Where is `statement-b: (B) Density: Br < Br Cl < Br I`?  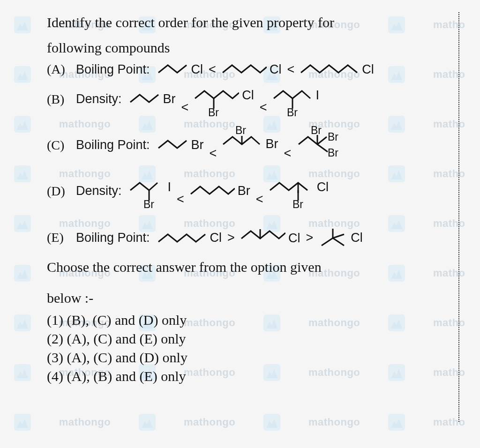 statement-b: (B) Density: Br < Br Cl < Br I is located at coordinates (250, 101).